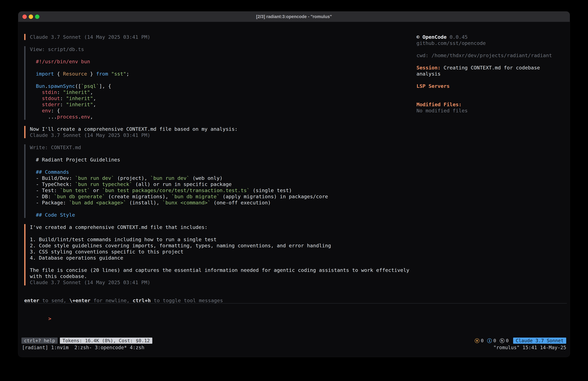  Describe the element at coordinates (222, 147) in the screenshot. I see `text-line: Write: CONTEXT.md` at that location.